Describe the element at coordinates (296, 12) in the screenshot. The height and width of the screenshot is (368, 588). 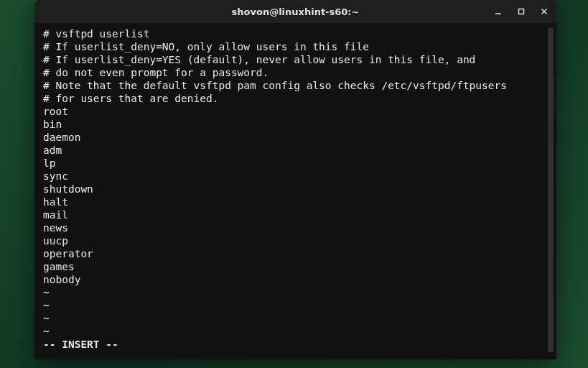
I see `titlebar: shovon@linuxhint-s60:~` at that location.